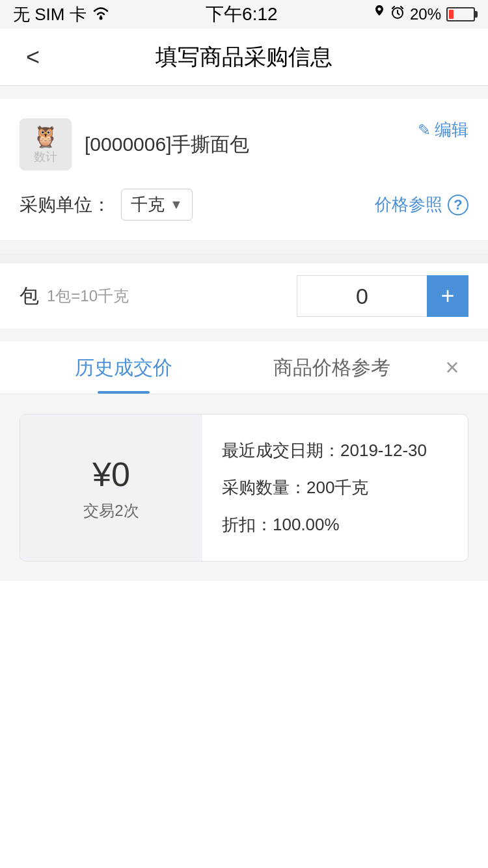  I want to click on quantity-section: 包 1包=10千克 +, so click(244, 296).